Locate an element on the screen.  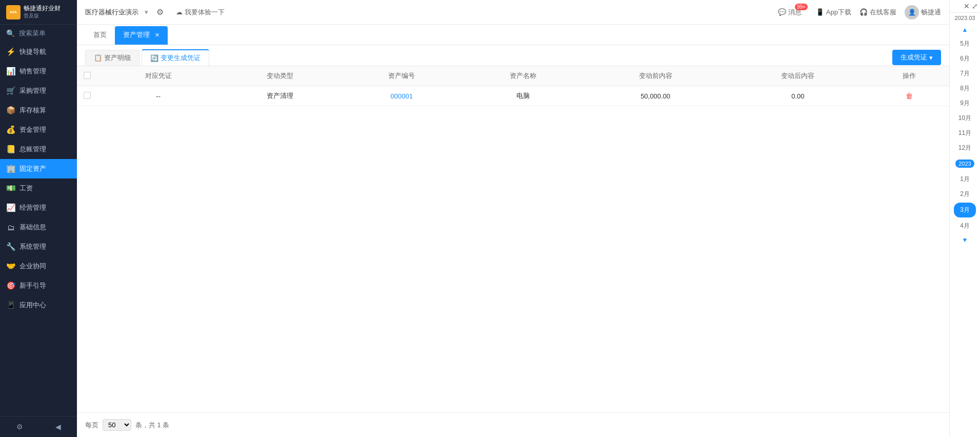
calendar-month-3-active: 3月 is located at coordinates (965, 210).